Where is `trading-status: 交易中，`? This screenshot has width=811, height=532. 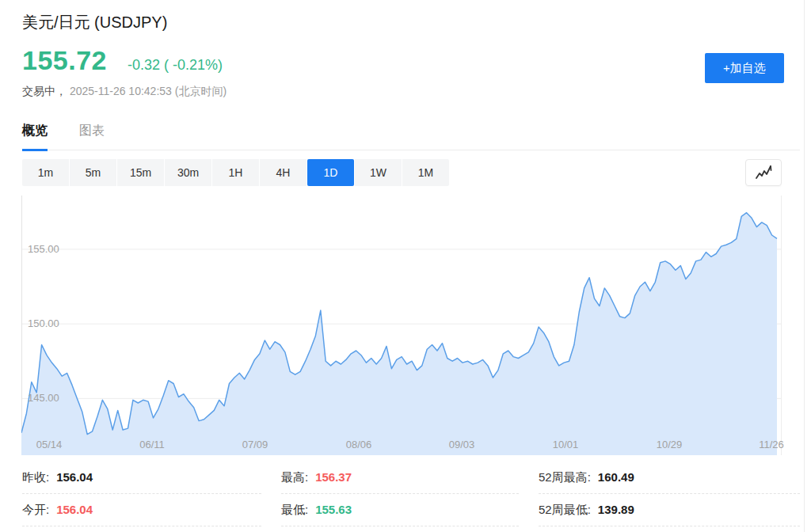
trading-status: 交易中， is located at coordinates (44, 91).